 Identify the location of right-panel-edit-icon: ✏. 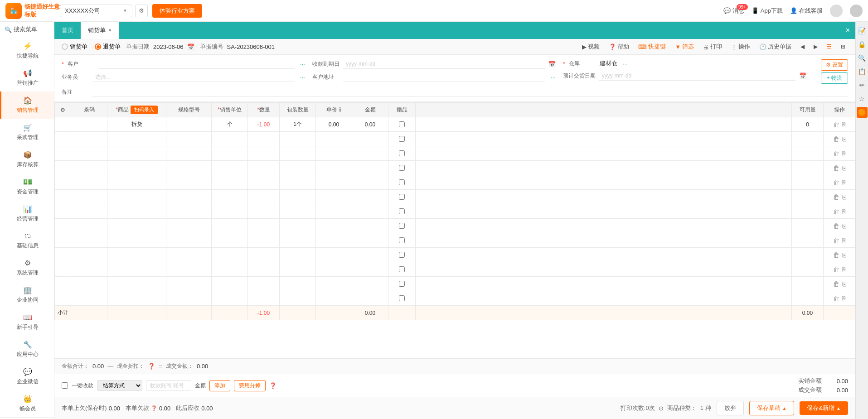
(862, 85).